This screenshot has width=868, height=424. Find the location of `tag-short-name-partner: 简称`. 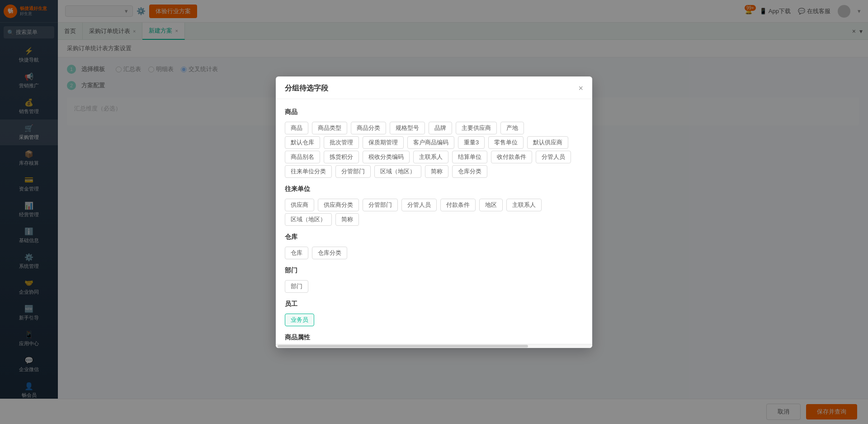

tag-short-name-partner: 简称 is located at coordinates (347, 219).